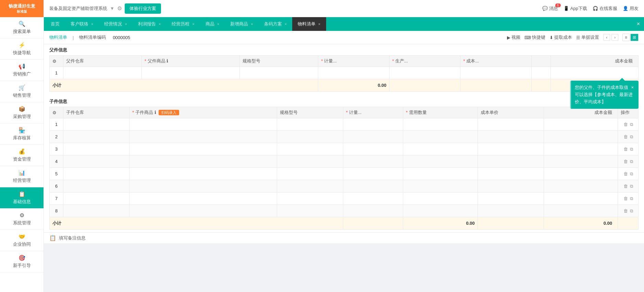 This screenshot has width=644, height=292. Describe the element at coordinates (309, 24) in the screenshot. I see `tab-bom: 物料清单 ×` at that location.